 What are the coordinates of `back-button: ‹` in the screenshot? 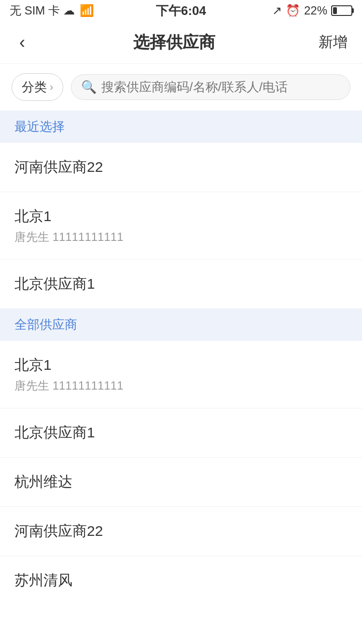 It's located at (22, 42).